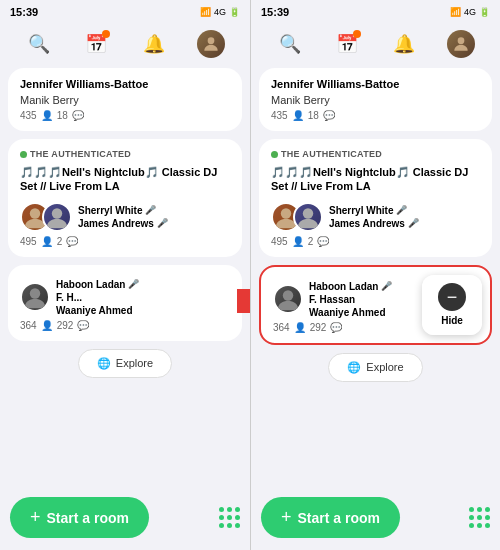  I want to click on speaker-avatar-3a-left, so click(35, 297).